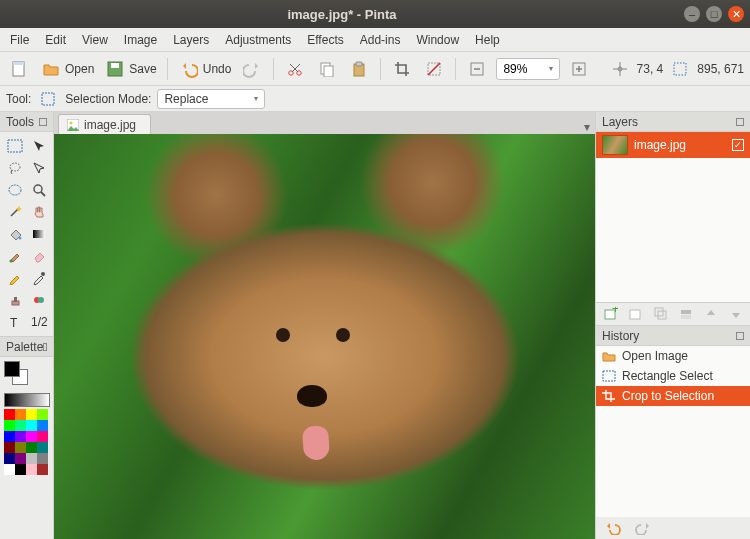 This screenshot has width=750, height=539. I want to click on menu-adjustments: Adjustments, so click(258, 40).